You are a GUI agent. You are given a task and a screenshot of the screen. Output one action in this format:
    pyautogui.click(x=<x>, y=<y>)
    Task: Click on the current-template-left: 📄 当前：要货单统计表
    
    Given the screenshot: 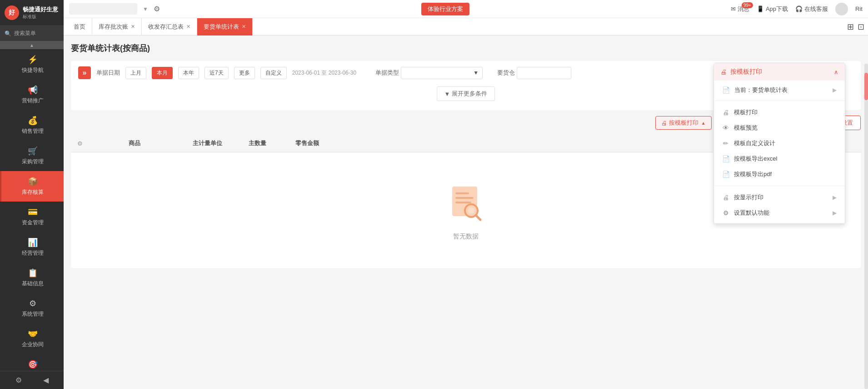 What is the action you would take?
    pyautogui.click(x=755, y=90)
    